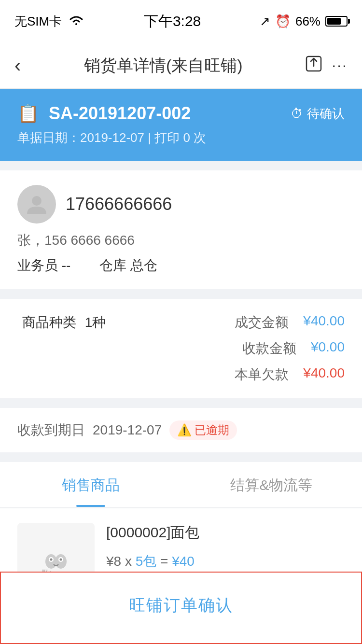  What do you see at coordinates (181, 605) in the screenshot?
I see `confirm-button: 旺铺订单确认` at bounding box center [181, 605].